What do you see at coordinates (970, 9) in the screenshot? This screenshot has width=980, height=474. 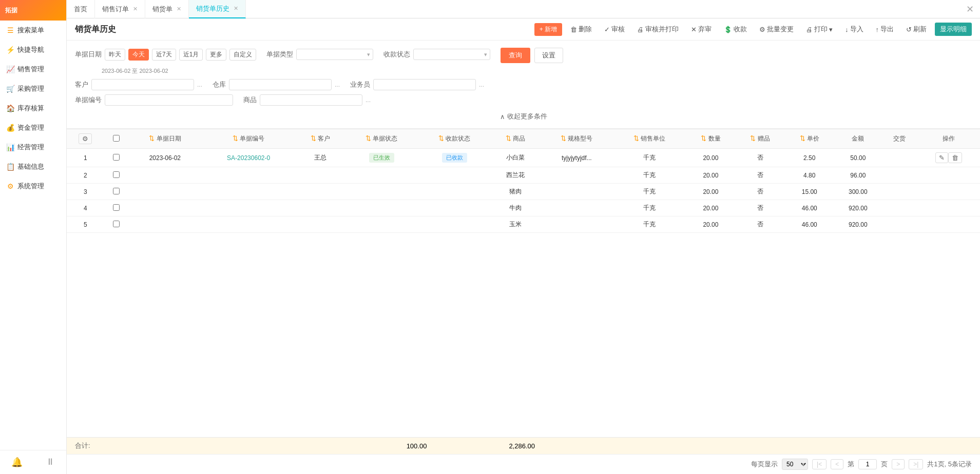 I see `close-all-tabs-icon: ✕` at bounding box center [970, 9].